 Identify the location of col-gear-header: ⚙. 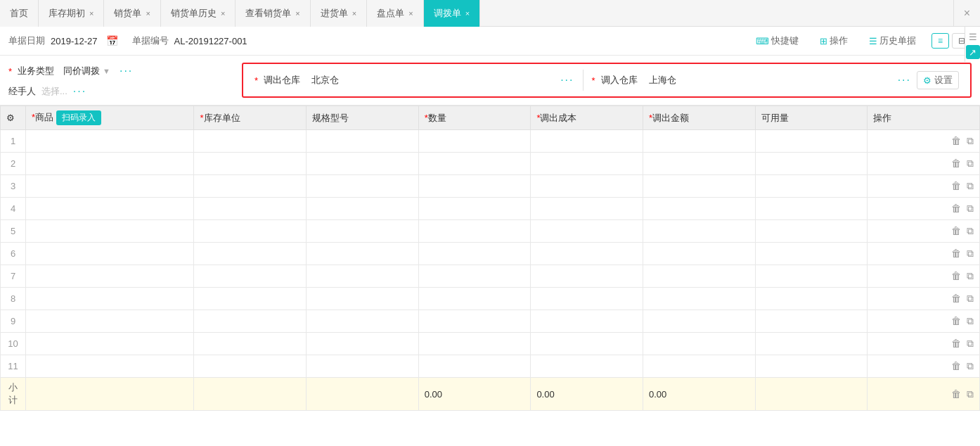
(13, 118).